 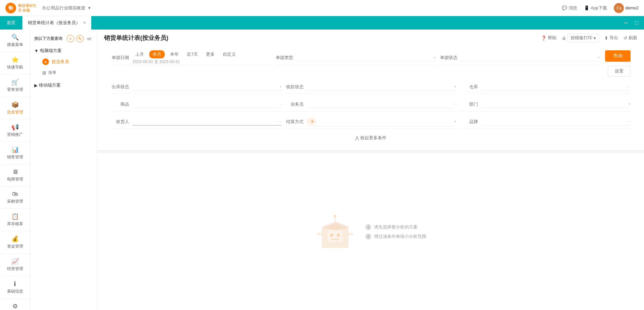 What do you see at coordinates (15, 287) in the screenshot?
I see `sidebar-item-basic: ℹ 基础信息` at bounding box center [15, 287].